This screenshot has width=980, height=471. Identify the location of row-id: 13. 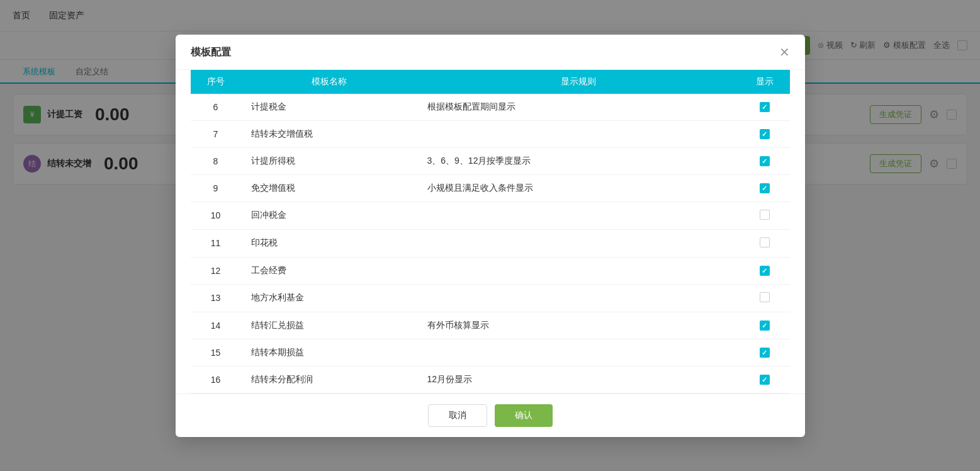
(216, 298).